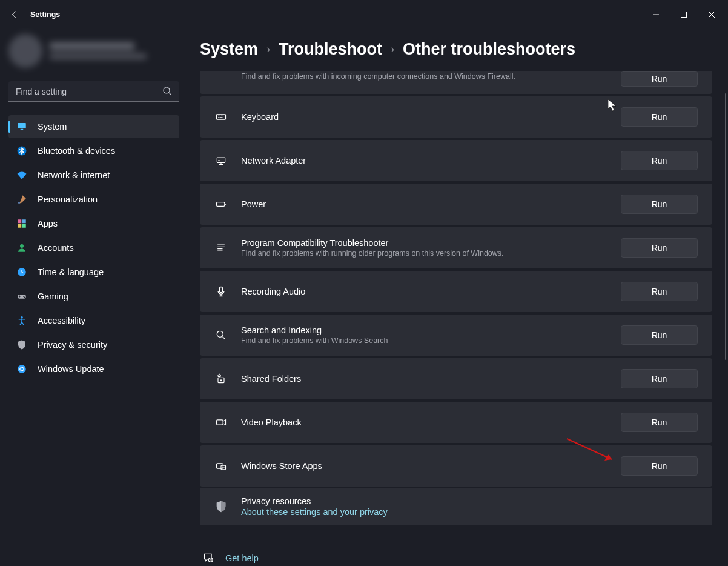 The image size is (728, 566). What do you see at coordinates (56, 248) in the screenshot?
I see `sidebar-item-label: Accounts` at bounding box center [56, 248].